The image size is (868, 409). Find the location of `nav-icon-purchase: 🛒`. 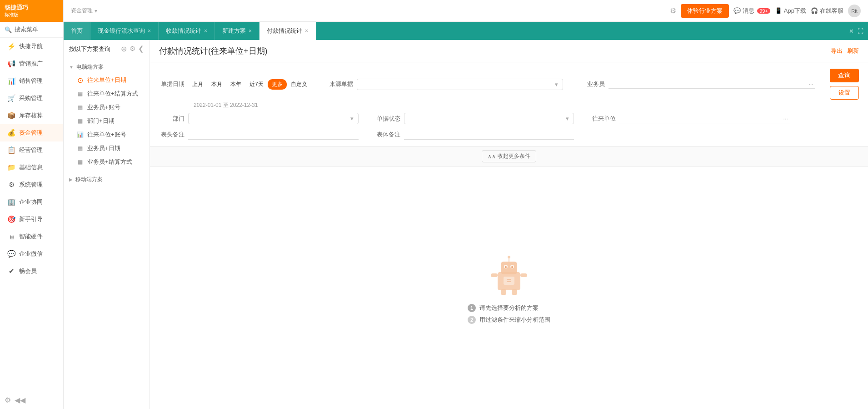

nav-icon-purchase: 🛒 is located at coordinates (11, 98).